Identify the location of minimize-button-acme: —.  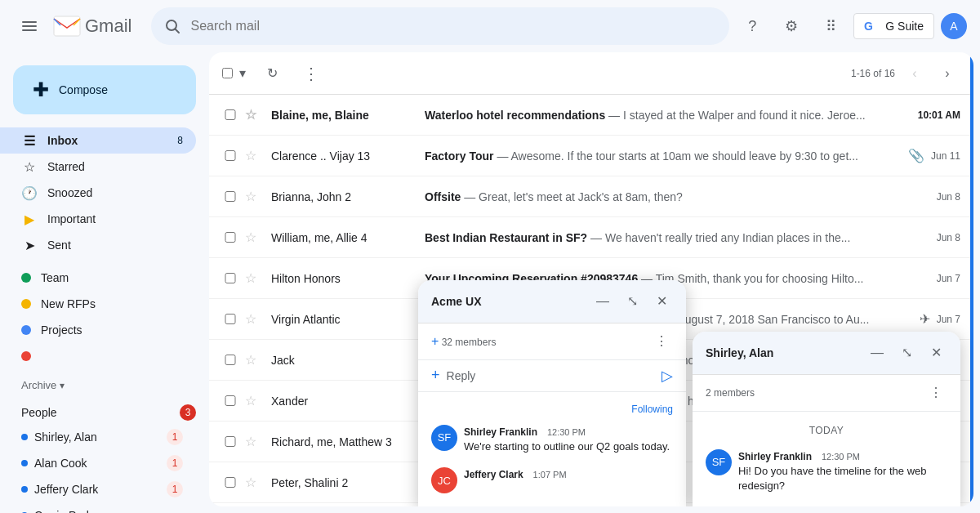
(603, 301).